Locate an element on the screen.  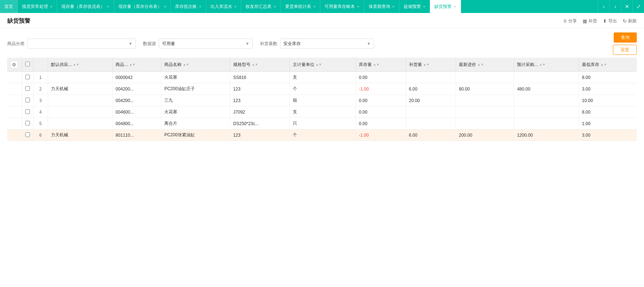
nav-tab-label-1: 拣货异常处理 is located at coordinates (35, 6).